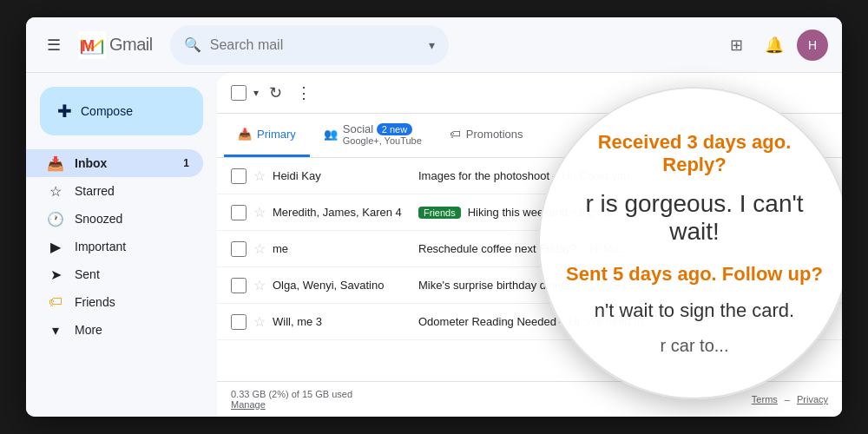 The image size is (868, 434). What do you see at coordinates (315, 45) in the screenshot?
I see `search-input` at bounding box center [315, 45].